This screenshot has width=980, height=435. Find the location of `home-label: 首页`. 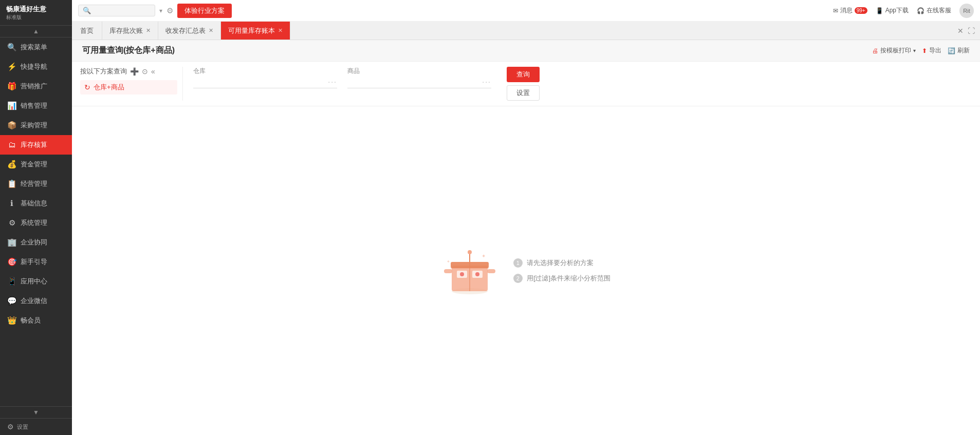

home-label: 首页 is located at coordinates (87, 31).